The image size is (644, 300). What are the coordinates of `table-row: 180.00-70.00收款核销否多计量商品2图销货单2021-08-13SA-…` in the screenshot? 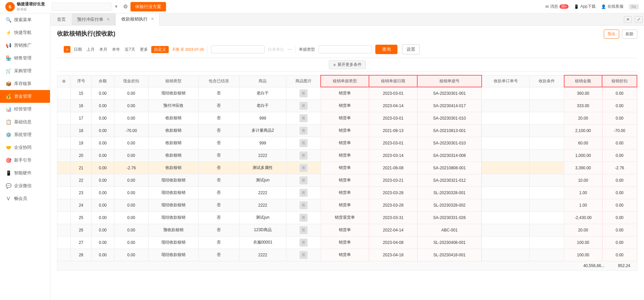 It's located at (347, 130).